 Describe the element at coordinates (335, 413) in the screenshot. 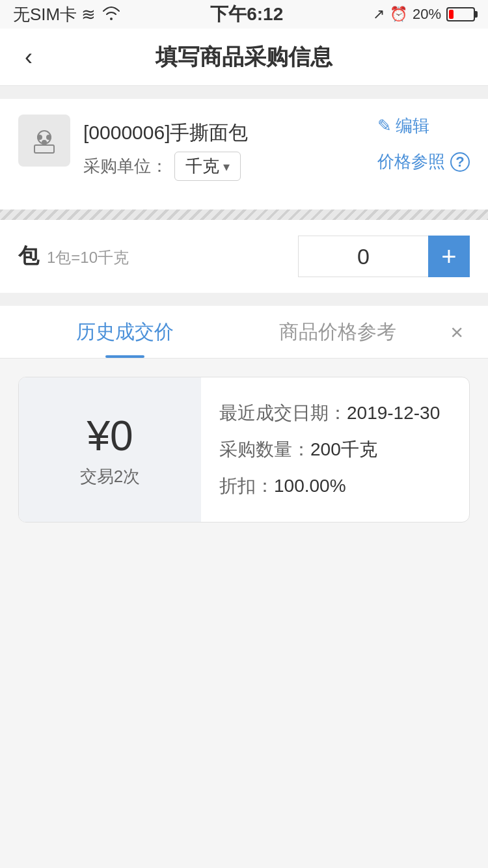

I see `recent-date-row: 最近成交日期：2019-12-30` at that location.